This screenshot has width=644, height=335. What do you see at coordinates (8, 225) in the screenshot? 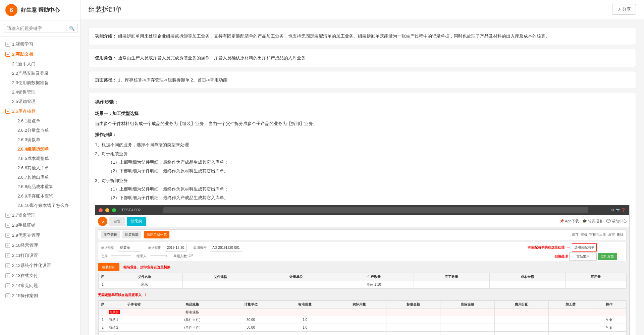
I see `expand-icon-mobile: +` at bounding box center [8, 225].